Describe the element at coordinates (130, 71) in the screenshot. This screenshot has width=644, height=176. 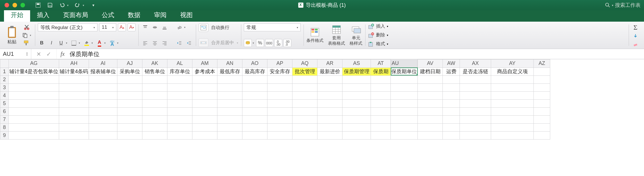
I see `cell: 采购单位` at that location.